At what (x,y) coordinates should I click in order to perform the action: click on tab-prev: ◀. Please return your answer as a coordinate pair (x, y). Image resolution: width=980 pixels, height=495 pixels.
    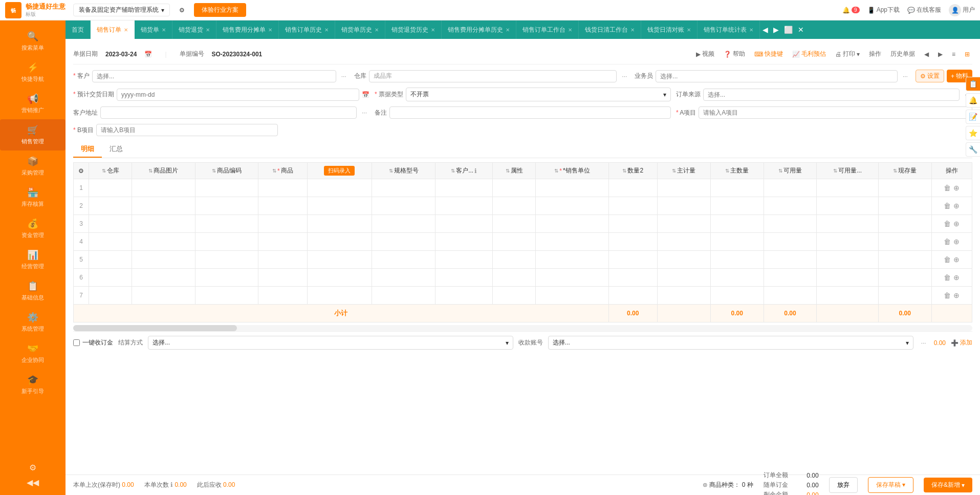
    Looking at the image, I should click on (766, 30).